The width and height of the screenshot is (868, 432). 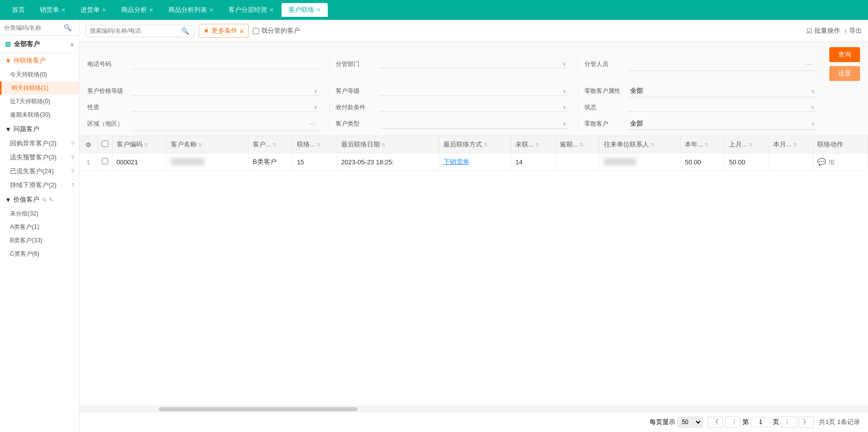 I want to click on nav-purchase-order: 进货单 ✕, so click(x=93, y=10).